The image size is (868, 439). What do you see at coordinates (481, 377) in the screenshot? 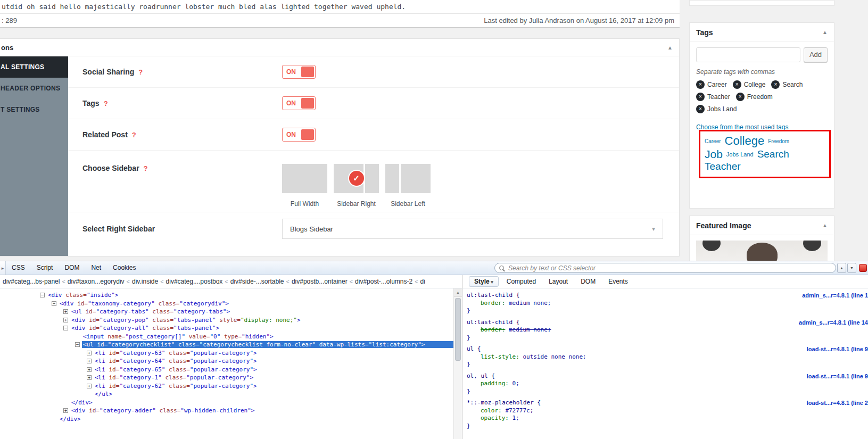
I see `css-selector: ol, ul {` at bounding box center [481, 377].